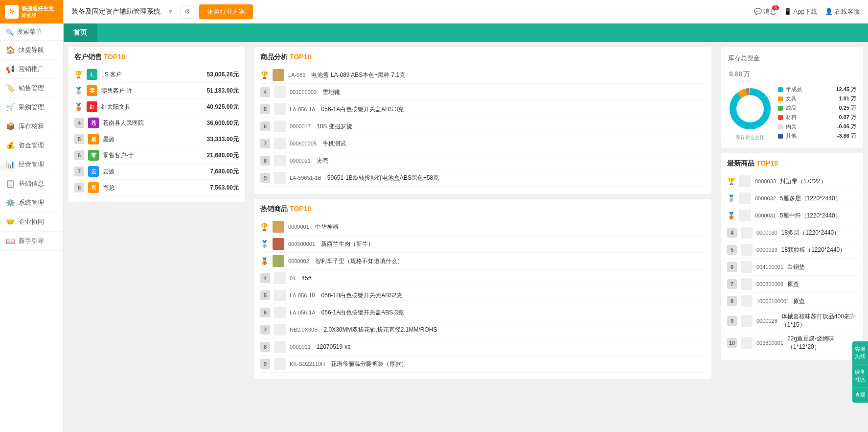 The image size is (868, 432). Describe the element at coordinates (817, 108) in the screenshot. I see `legend-item: 成品 0.25 万` at that location.